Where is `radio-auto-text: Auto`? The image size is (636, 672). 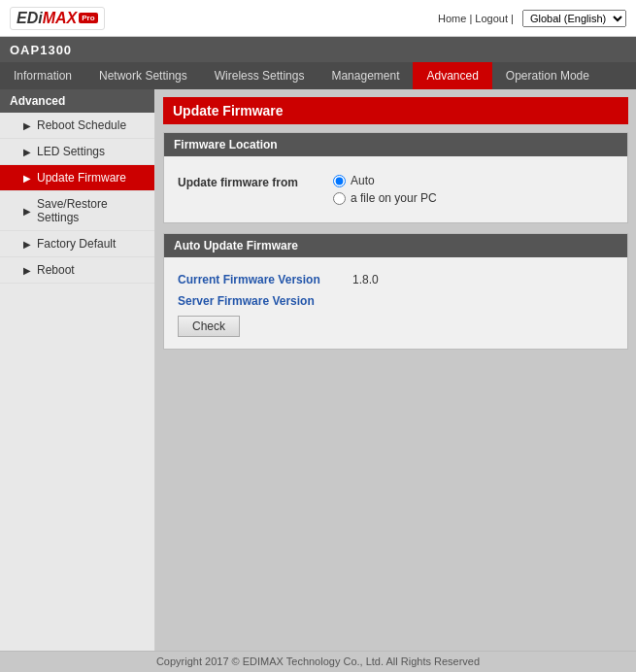
radio-auto-text: Auto is located at coordinates (363, 181).